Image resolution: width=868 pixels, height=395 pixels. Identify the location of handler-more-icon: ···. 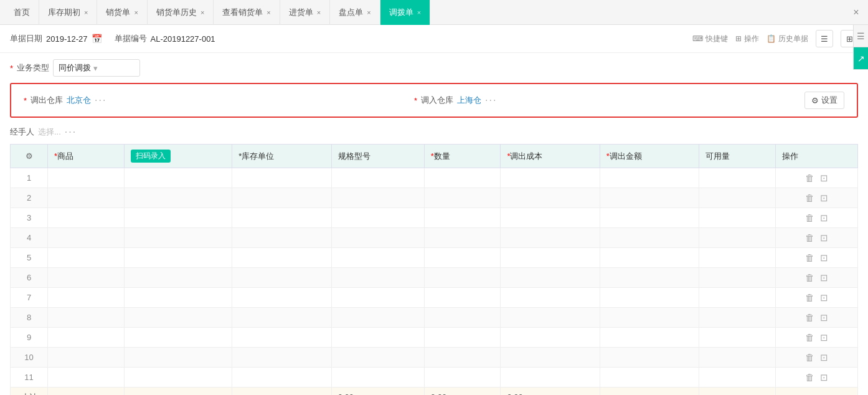
(71, 132).